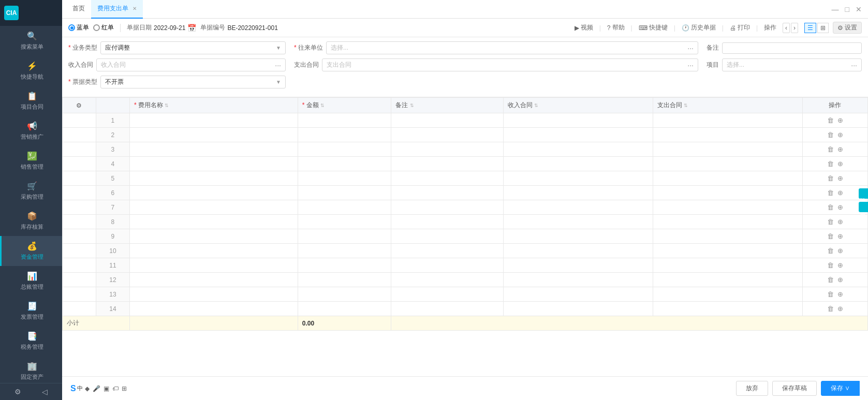 This screenshot has width=868, height=400. What do you see at coordinates (795, 388) in the screenshot?
I see `draft-button: 保存草稿` at bounding box center [795, 388].